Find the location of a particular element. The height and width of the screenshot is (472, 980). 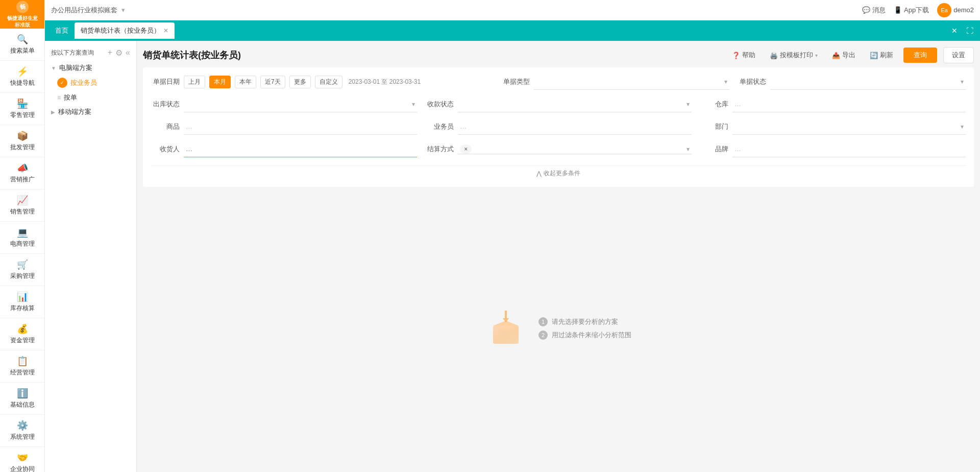

sidebar-item-label: 库存核算 is located at coordinates (22, 309).